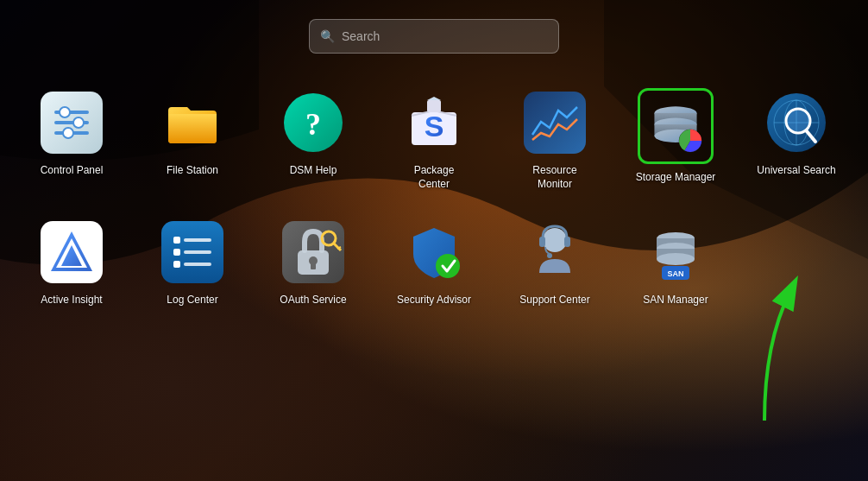  I want to click on log-center-label: Log Center, so click(192, 301).